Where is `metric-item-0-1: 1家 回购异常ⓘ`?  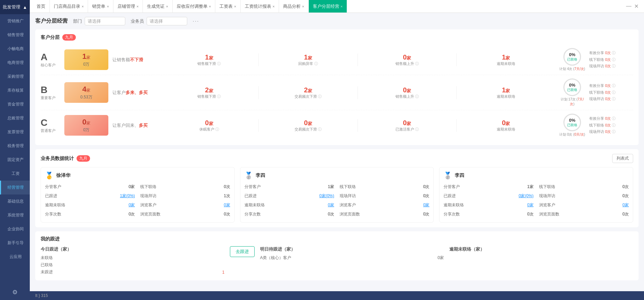
metric-item-0-1: 1家 回购异常ⓘ is located at coordinates (308, 60).